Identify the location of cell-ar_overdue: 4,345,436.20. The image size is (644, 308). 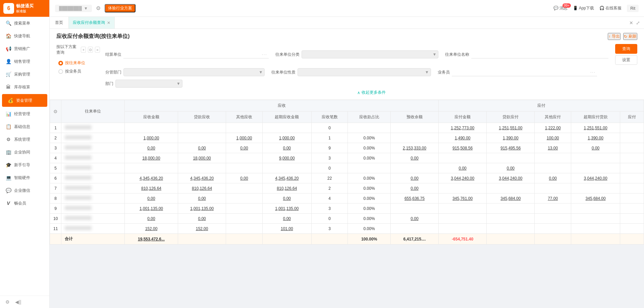
(287, 178).